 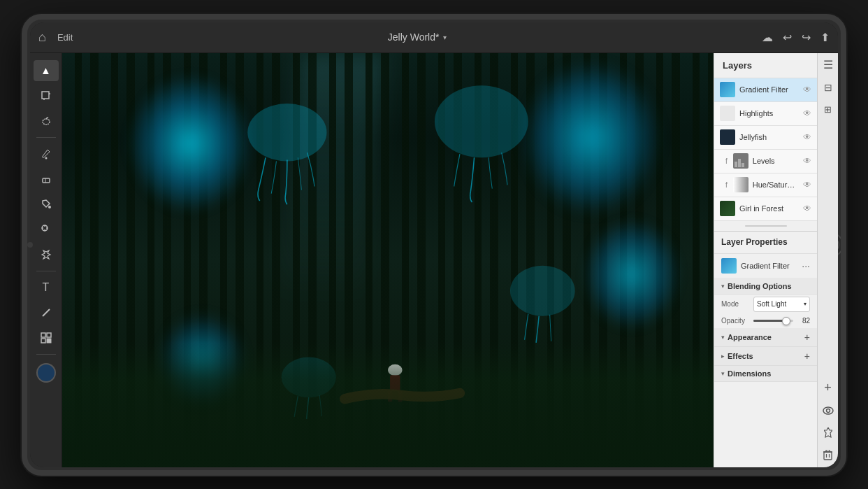 What do you see at coordinates (766, 304) in the screenshot?
I see `blend-mode-row: Mode Soft Light ▾` at bounding box center [766, 304].